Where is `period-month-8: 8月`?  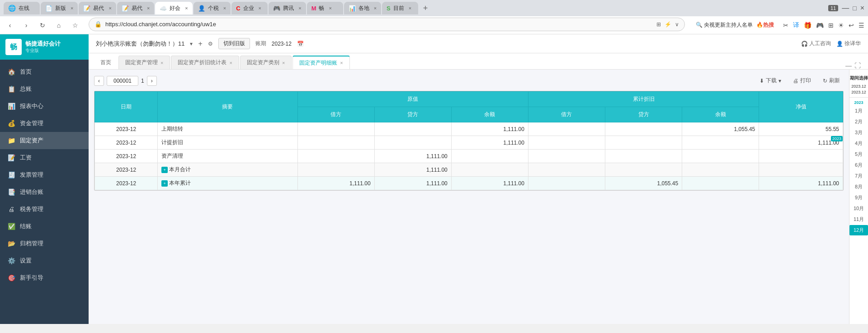 period-month-8: 8月 is located at coordinates (859, 187).